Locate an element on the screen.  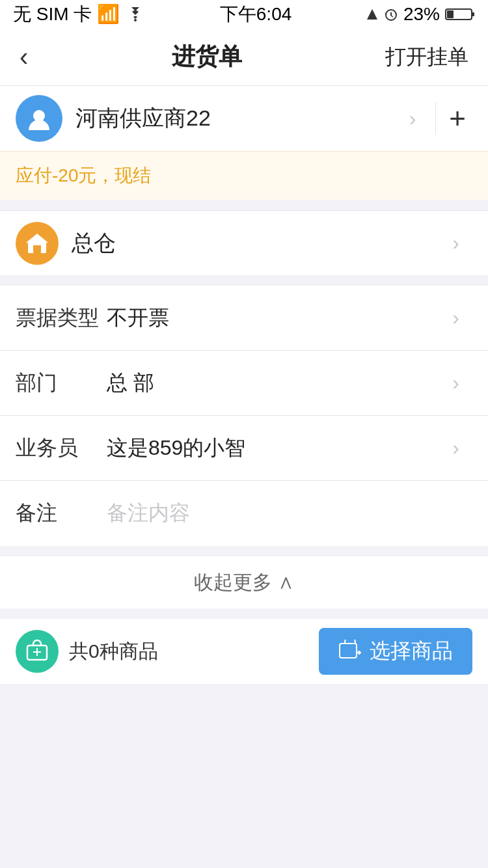
remark-row: 备注 备注内容 is located at coordinates (244, 513).